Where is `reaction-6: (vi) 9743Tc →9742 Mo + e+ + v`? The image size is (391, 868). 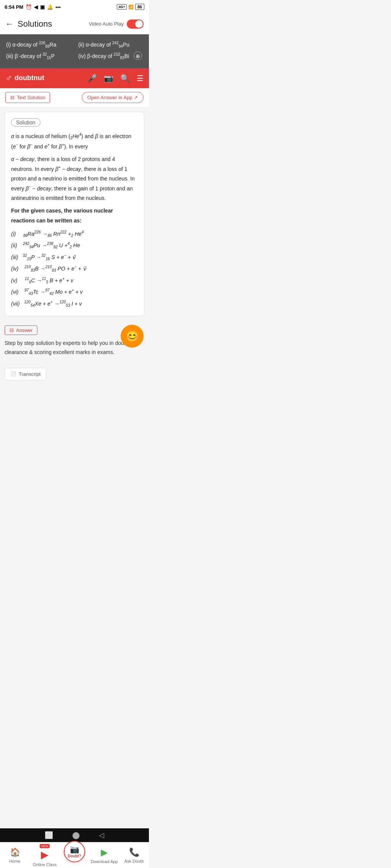
reaction-6: (vi) 9743Tc →9742 Mo + e+ + v is located at coordinates (74, 292).